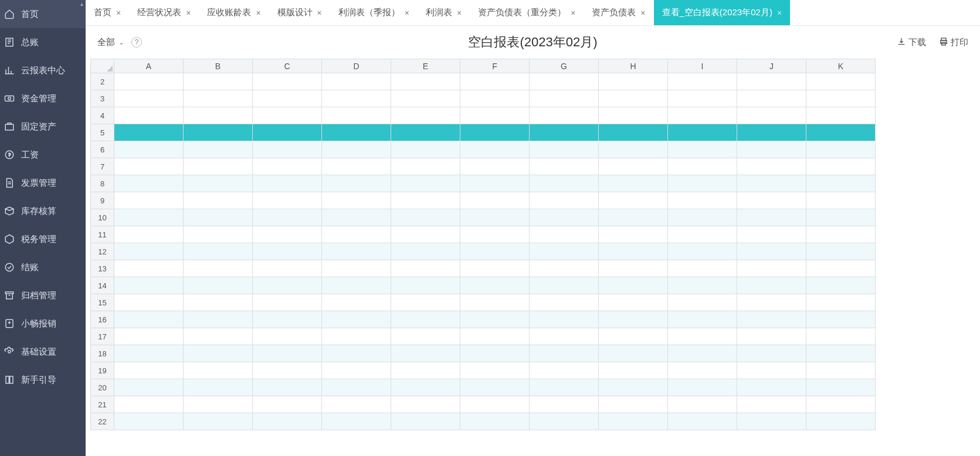  What do you see at coordinates (374, 13) in the screenshot?
I see `tab-4: 利润表（季报）×` at bounding box center [374, 13].